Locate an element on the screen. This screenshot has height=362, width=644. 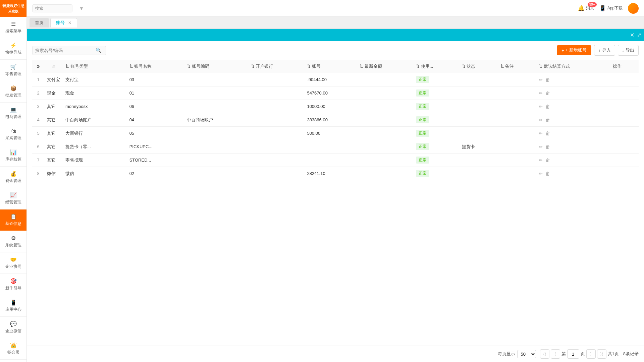
sidebar-item-newbie-guide: 🎯 新手引导 is located at coordinates (13, 285).